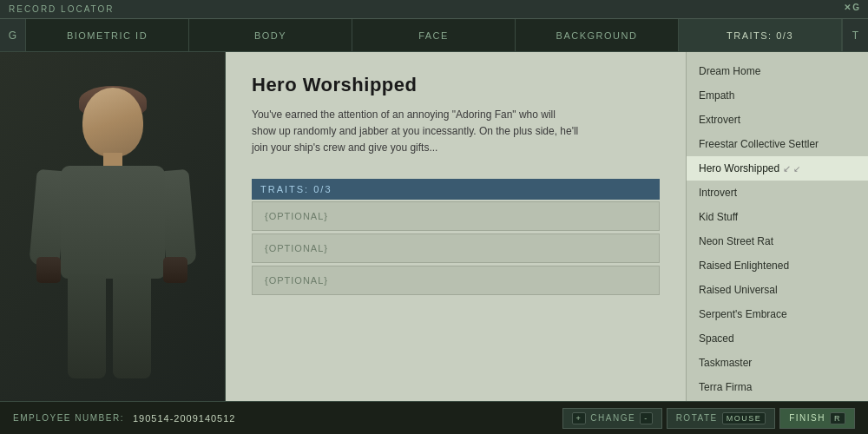 This screenshot has height=434, width=868. What do you see at coordinates (456, 216) in the screenshot?
I see `trait-slot-1: {OPTIONAL}` at bounding box center [456, 216].